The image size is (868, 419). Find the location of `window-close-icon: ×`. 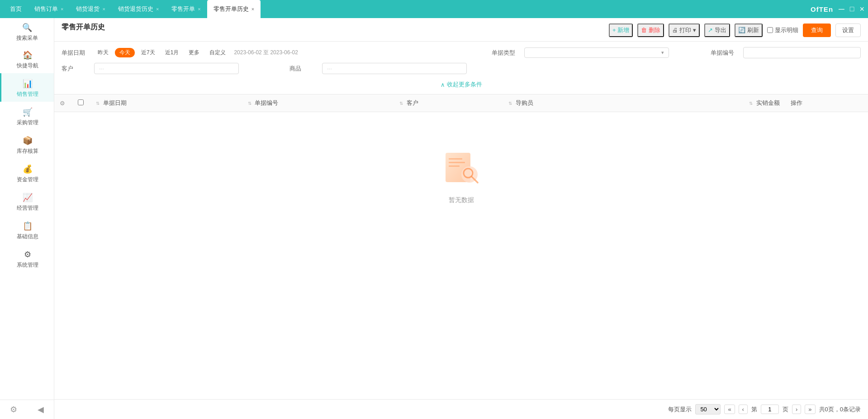

window-close-icon: × is located at coordinates (862, 9).